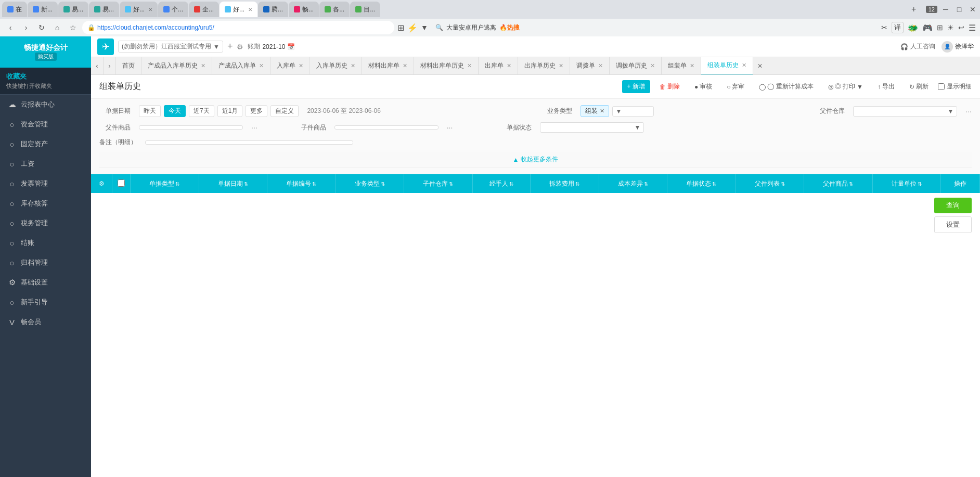 The height and width of the screenshot is (477, 980). Describe the element at coordinates (46, 282) in the screenshot. I see `sidebar-item-基础设置: ⚙基础设置` at that location.